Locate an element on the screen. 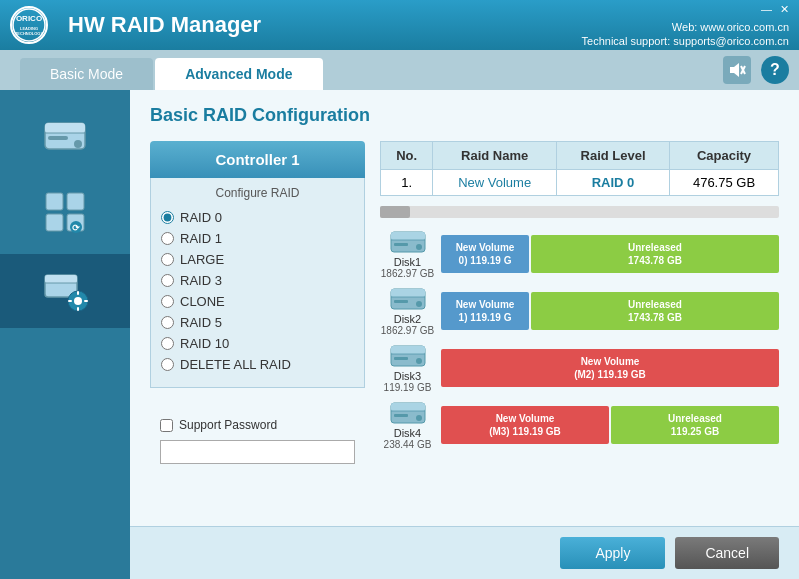 The image size is (799, 579). apply-button: Apply is located at coordinates (612, 553).